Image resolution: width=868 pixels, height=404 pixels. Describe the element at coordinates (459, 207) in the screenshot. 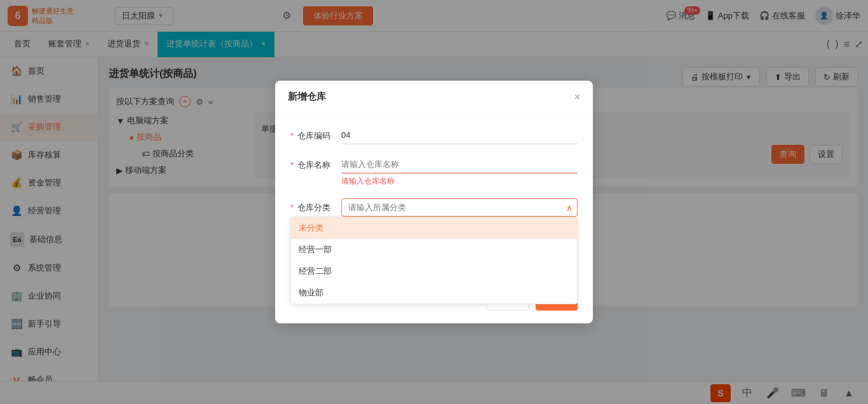

I see `category-control: ∧ 未分类 经营一部 经营二部 物业部` at that location.